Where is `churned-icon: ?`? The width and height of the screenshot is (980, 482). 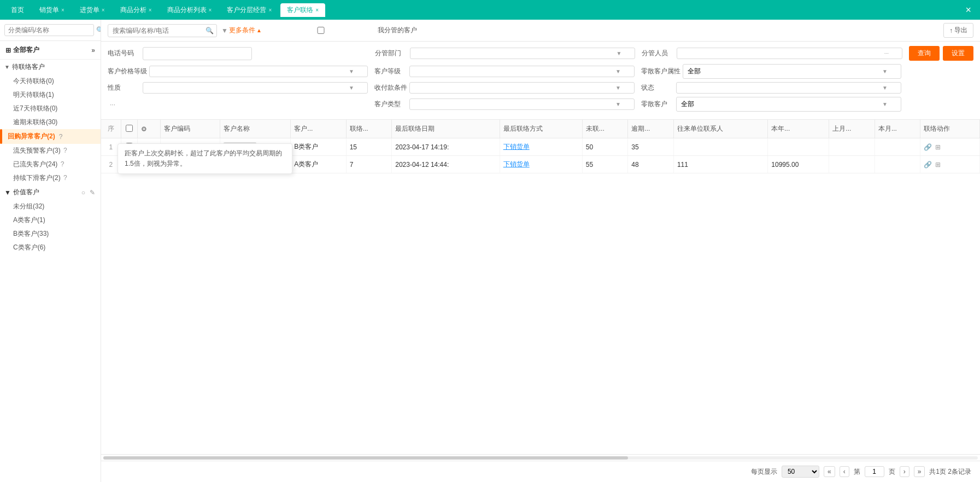
churned-icon: ? is located at coordinates (62, 164).